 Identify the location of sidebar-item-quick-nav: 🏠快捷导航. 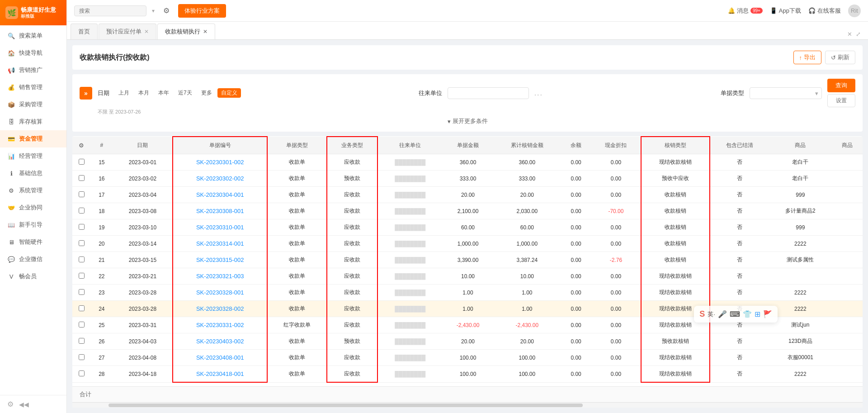
(33, 53).